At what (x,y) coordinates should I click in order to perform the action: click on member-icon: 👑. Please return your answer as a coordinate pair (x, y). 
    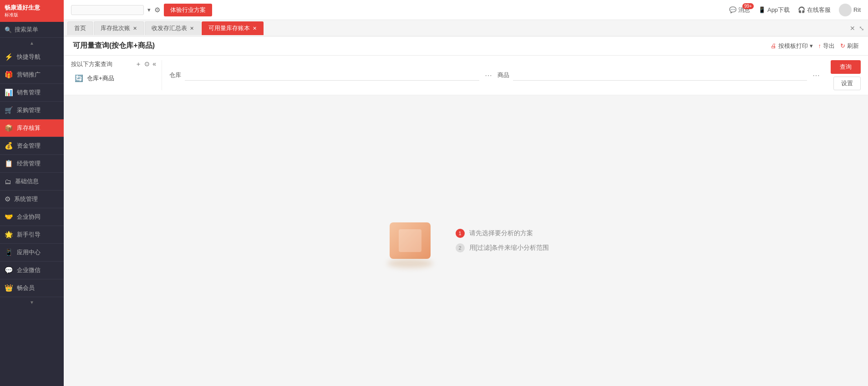
    Looking at the image, I should click on (9, 288).